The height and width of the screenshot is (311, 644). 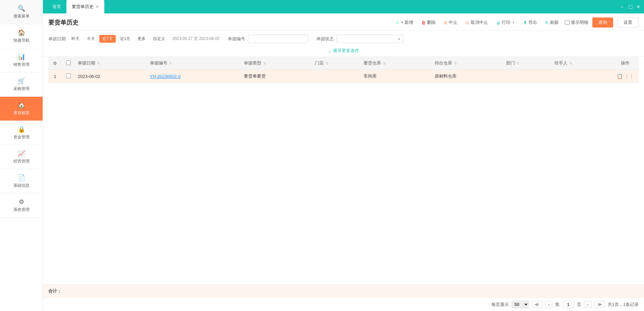 I want to click on edit-action-icon: 📋, so click(x=620, y=76).